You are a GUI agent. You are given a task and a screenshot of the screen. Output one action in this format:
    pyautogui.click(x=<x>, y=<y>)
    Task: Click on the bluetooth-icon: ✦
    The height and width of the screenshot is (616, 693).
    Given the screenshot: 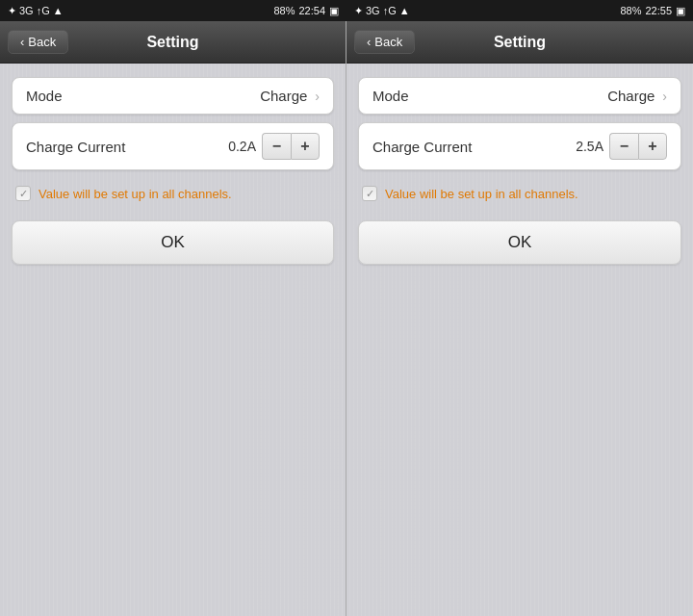 What is the action you would take?
    pyautogui.click(x=12, y=12)
    